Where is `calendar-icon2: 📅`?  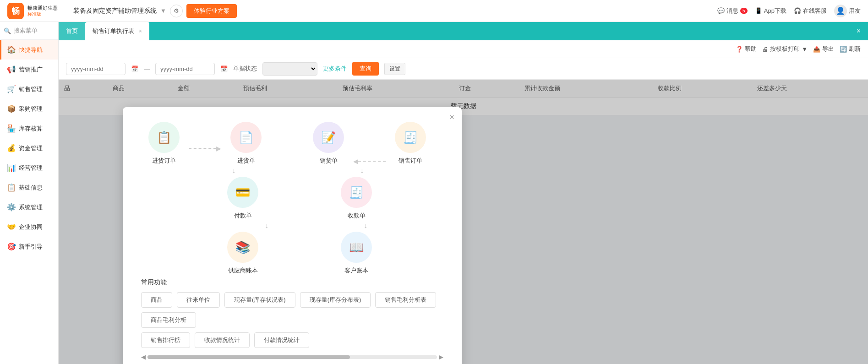
calendar-icon2: 📅 is located at coordinates (224, 69).